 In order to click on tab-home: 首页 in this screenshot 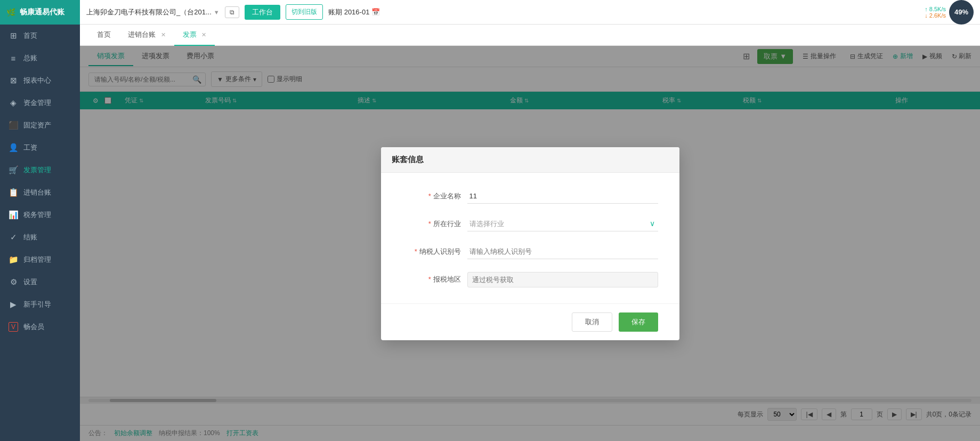, I will do `click(104, 35)`.